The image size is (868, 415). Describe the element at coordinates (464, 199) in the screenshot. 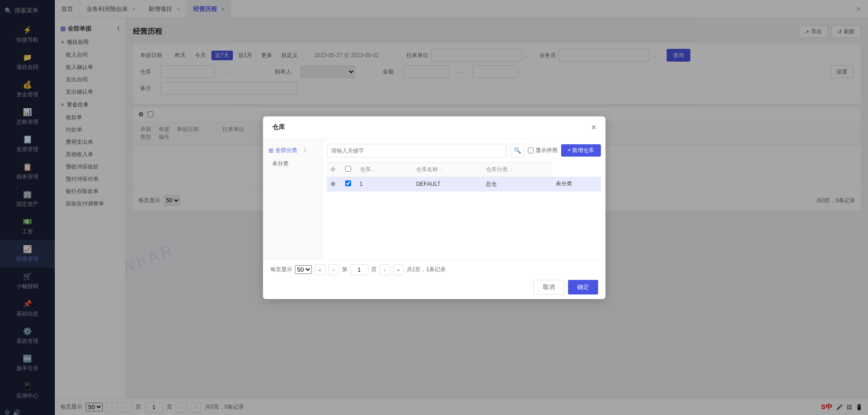

I see `modal-right: 🔍 显示停用 + 新增仓库 ⚙` at that location.